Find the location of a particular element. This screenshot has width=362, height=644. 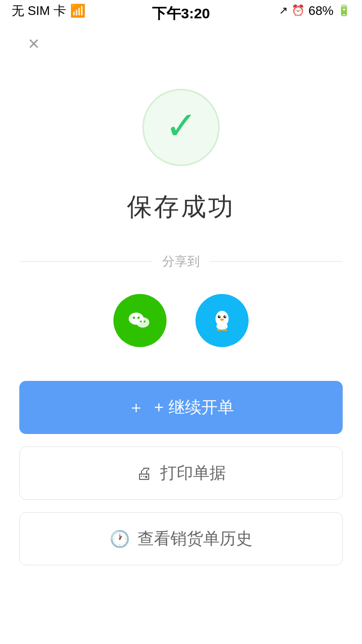

status-time: 下午3:20 is located at coordinates (181, 14).